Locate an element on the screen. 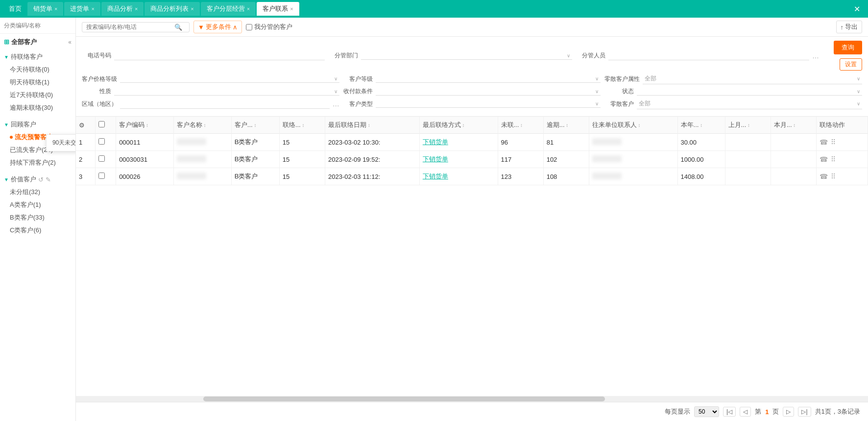  customer-type-label: 客户类型 is located at coordinates (358, 104).